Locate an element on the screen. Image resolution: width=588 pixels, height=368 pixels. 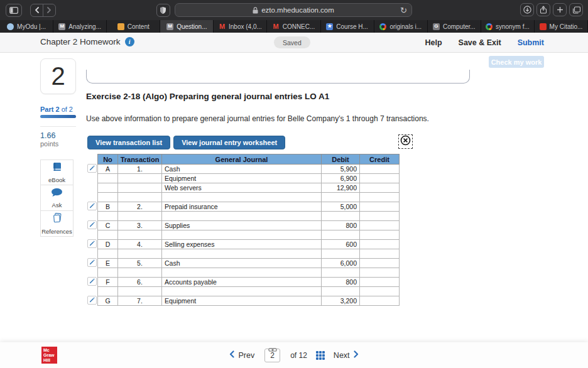
sidebar-divider is located at coordinates (58, 127).